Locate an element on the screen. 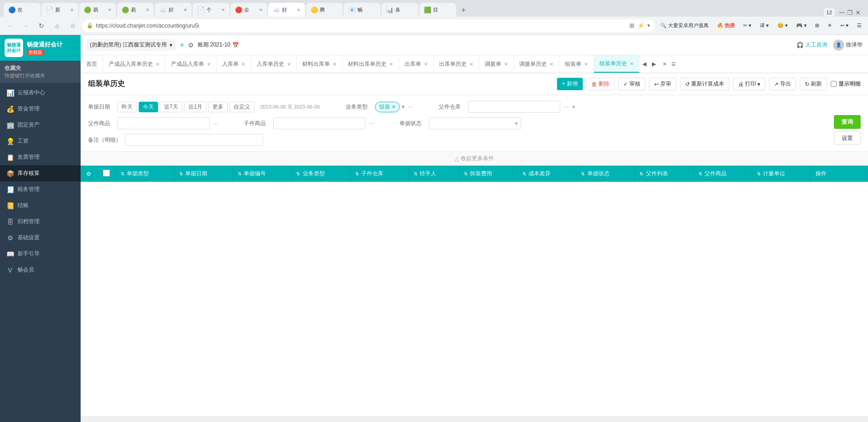 This screenshot has height=422, width=868. business-type-more: ··· is located at coordinates (411, 107).